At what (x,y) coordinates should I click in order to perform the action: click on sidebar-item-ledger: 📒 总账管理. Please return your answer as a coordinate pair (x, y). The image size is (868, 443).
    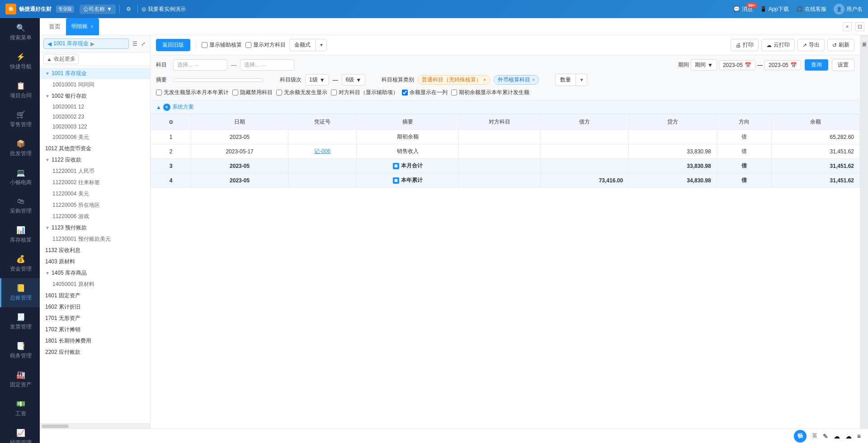
    Looking at the image, I should click on (20, 293).